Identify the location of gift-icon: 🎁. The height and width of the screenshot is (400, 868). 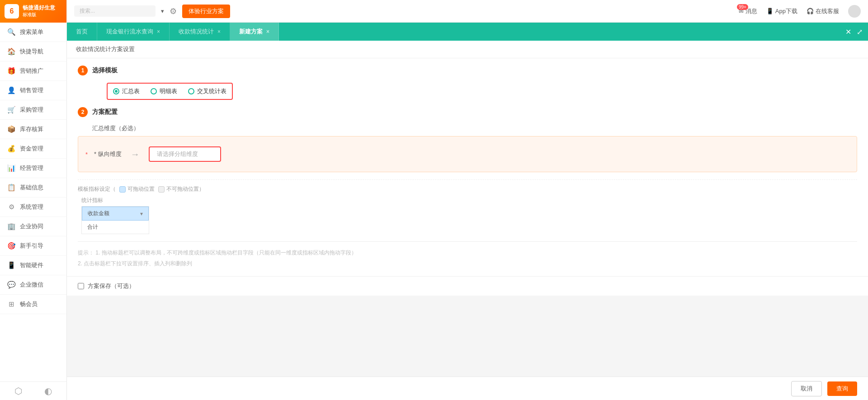
(11, 71).